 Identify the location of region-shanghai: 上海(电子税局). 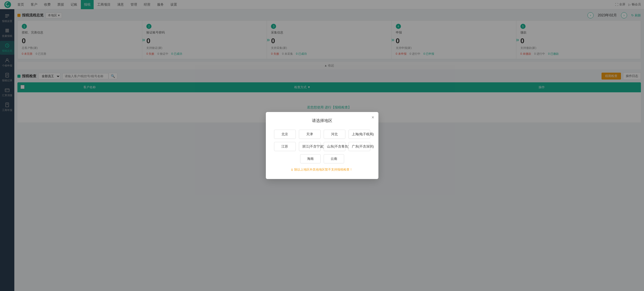
(359, 134).